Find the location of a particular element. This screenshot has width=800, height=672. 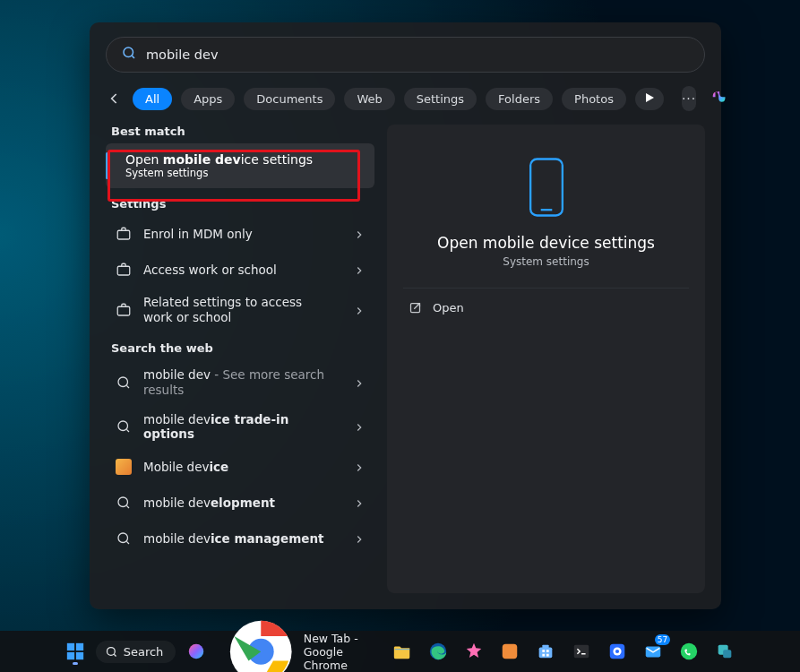

copilot-icon is located at coordinates (720, 99).